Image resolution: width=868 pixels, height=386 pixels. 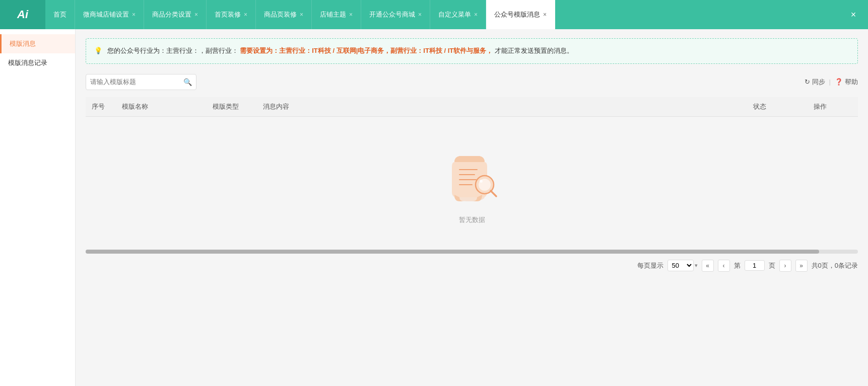 What do you see at coordinates (452, 252) in the screenshot?
I see `scrollbar-thumb` at bounding box center [452, 252].